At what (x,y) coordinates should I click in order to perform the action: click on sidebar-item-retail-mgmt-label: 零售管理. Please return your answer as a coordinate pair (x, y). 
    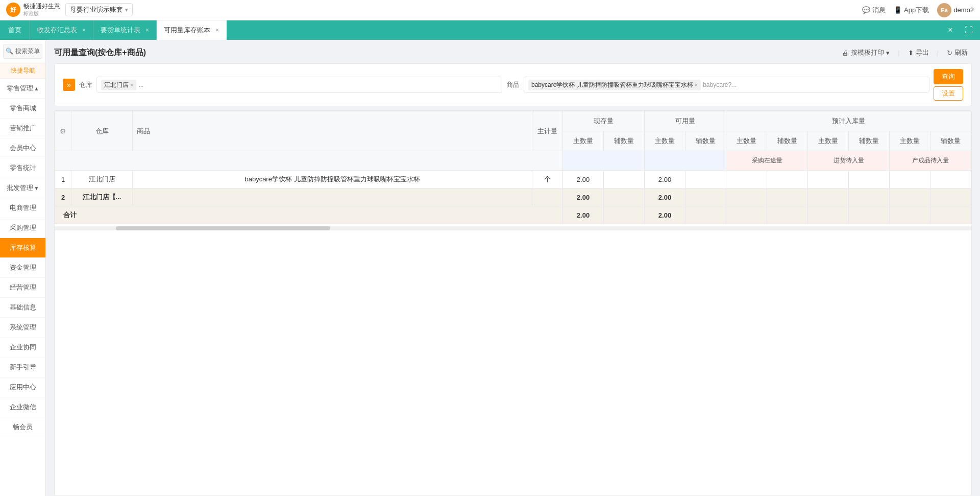
    Looking at the image, I should click on (20, 88).